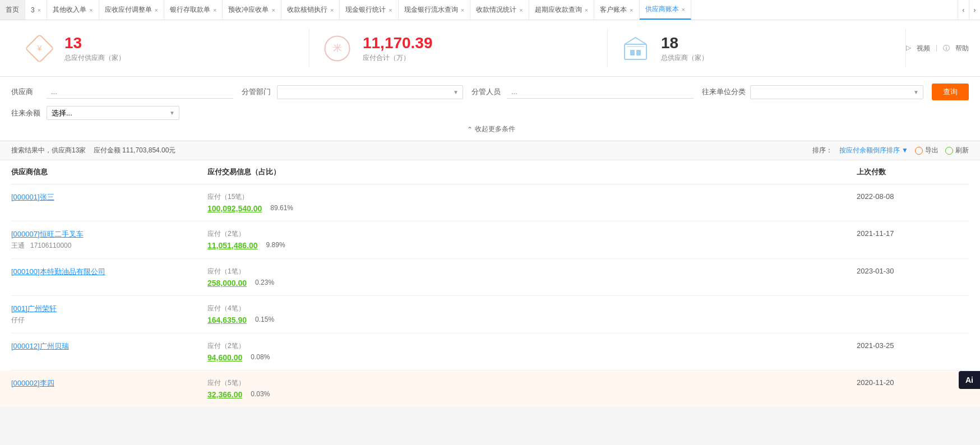 The width and height of the screenshot is (980, 445). Describe the element at coordinates (586, 10) in the screenshot. I see `nav-tab-overdue-close: ×` at that location.